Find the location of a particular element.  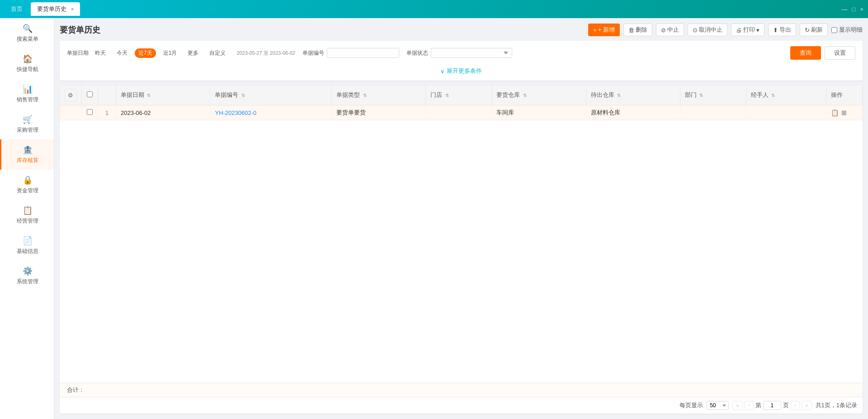

sort-department-icon: ⇅ is located at coordinates (701, 95).